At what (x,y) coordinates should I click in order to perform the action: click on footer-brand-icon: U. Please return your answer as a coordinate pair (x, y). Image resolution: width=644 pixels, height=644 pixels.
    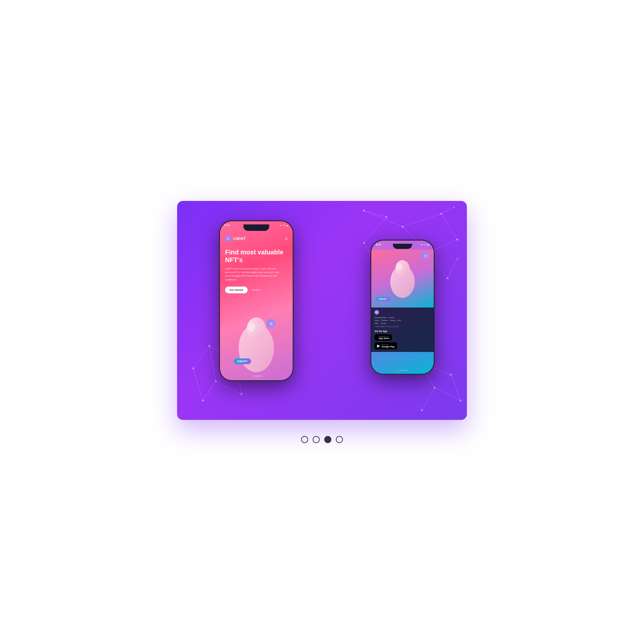
    Looking at the image, I should click on (377, 312).